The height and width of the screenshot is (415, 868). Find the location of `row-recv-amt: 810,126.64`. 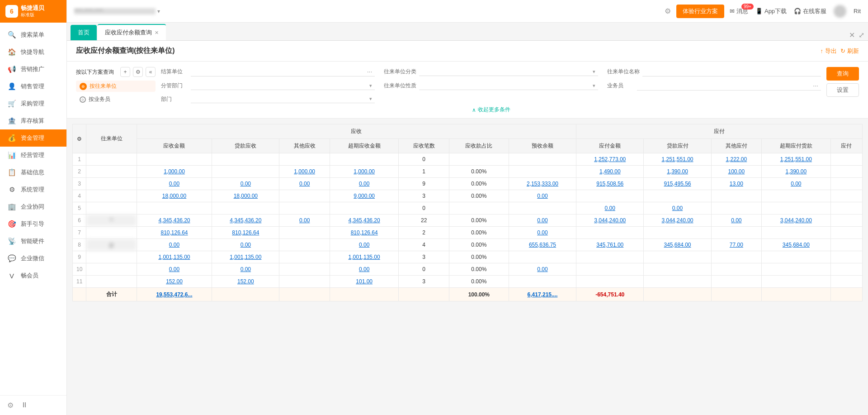

row-recv-amt: 810,126.64 is located at coordinates (174, 233).